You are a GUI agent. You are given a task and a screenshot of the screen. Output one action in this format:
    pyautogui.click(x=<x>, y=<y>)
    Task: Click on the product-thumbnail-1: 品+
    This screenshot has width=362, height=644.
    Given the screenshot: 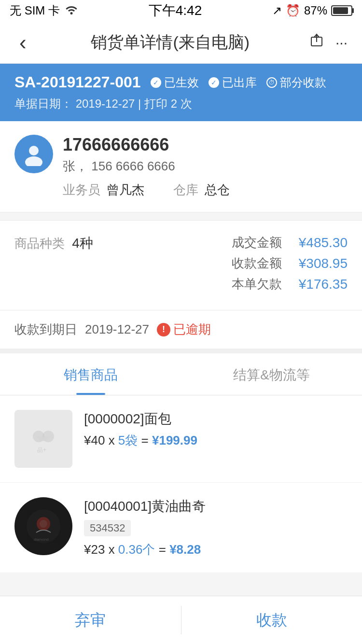 What is the action you would take?
    pyautogui.click(x=43, y=439)
    